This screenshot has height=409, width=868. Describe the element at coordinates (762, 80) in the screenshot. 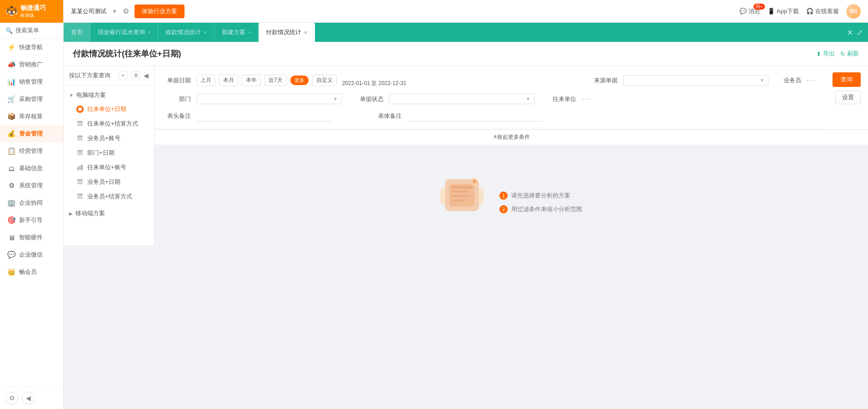

I see `source-select-arrow: ▼` at that location.